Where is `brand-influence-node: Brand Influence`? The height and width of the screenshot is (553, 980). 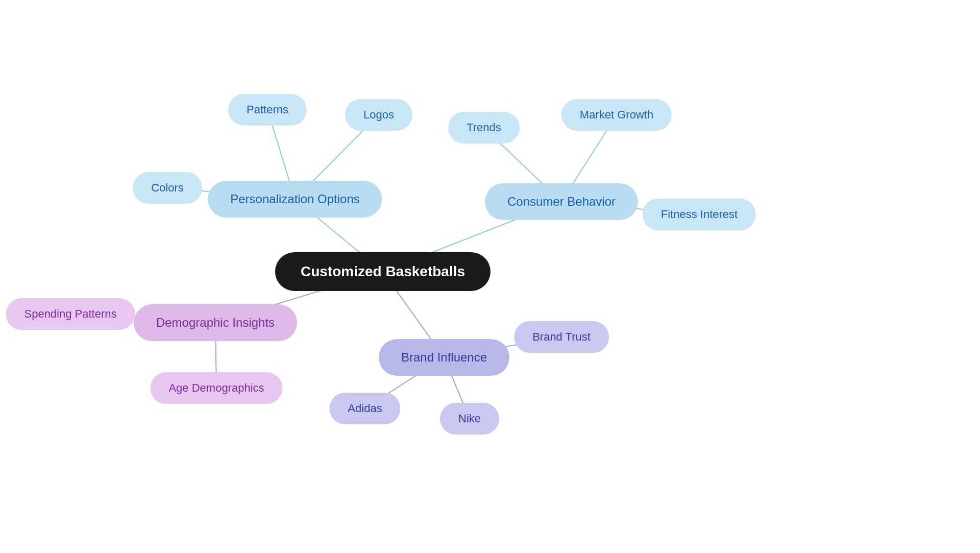 brand-influence-node: Brand Influence is located at coordinates (444, 357).